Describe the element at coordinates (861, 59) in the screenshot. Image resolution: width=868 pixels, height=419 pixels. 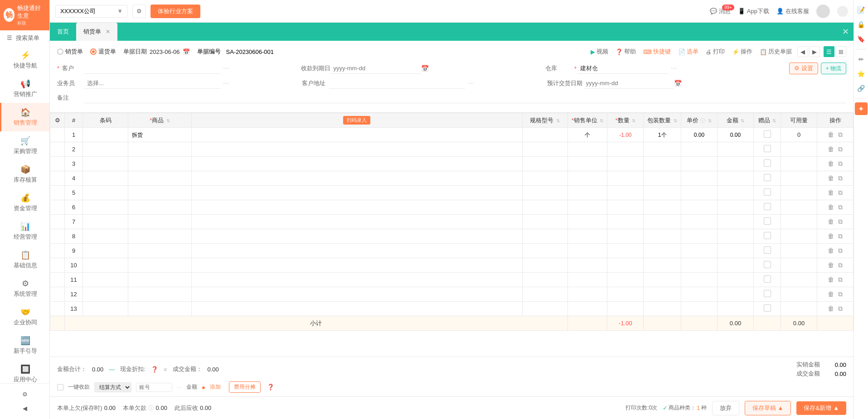
I see `rt-edit-btn: ✏` at that location.